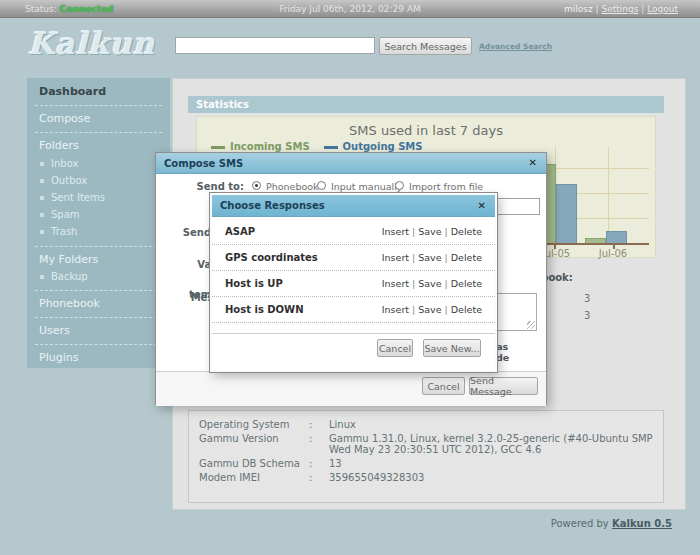 The width and height of the screenshot is (700, 555). I want to click on resize-grip, so click(531, 325).